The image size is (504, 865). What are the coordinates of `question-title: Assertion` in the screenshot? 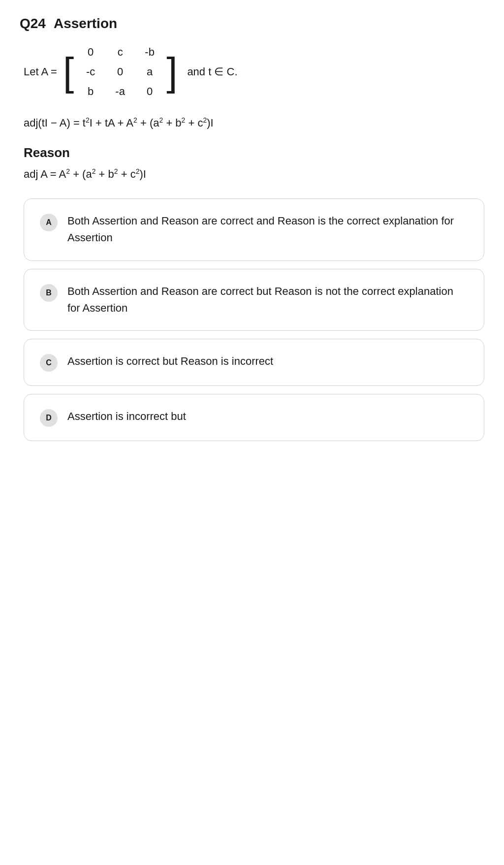 It's located at (86, 24).